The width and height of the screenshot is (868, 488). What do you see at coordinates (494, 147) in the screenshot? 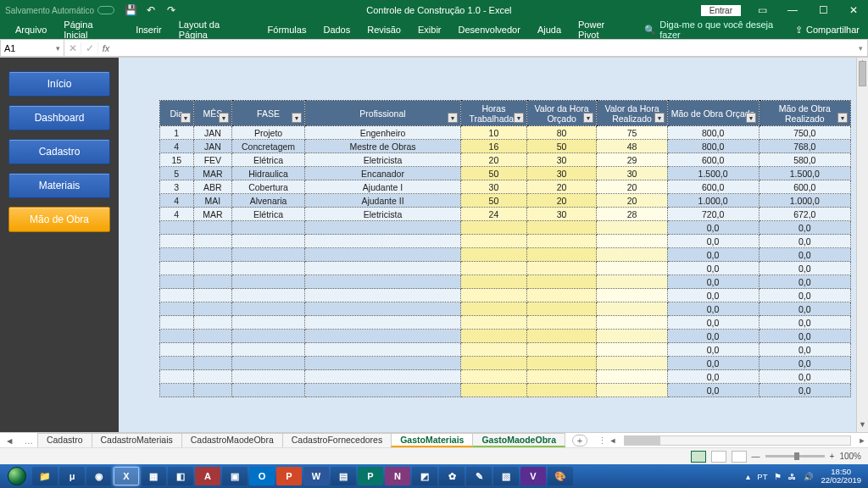
I see `cell: 16` at bounding box center [494, 147].